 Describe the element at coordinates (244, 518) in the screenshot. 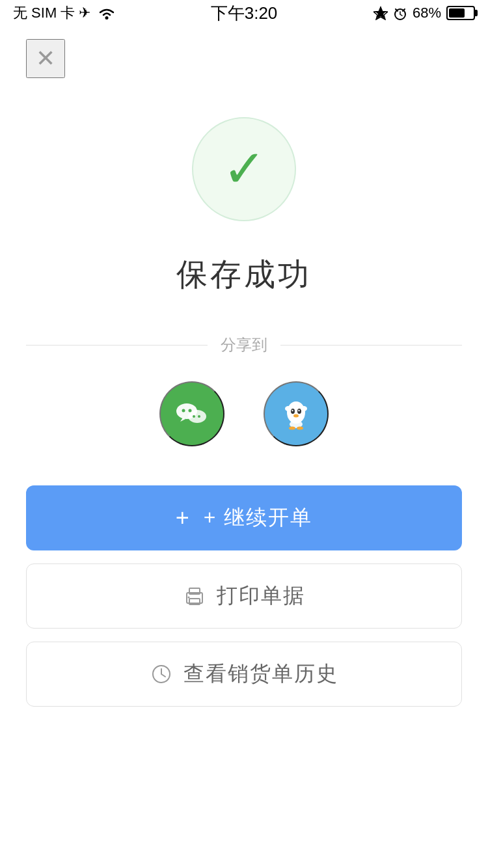

I see `continue-button: + + 继续开单` at that location.